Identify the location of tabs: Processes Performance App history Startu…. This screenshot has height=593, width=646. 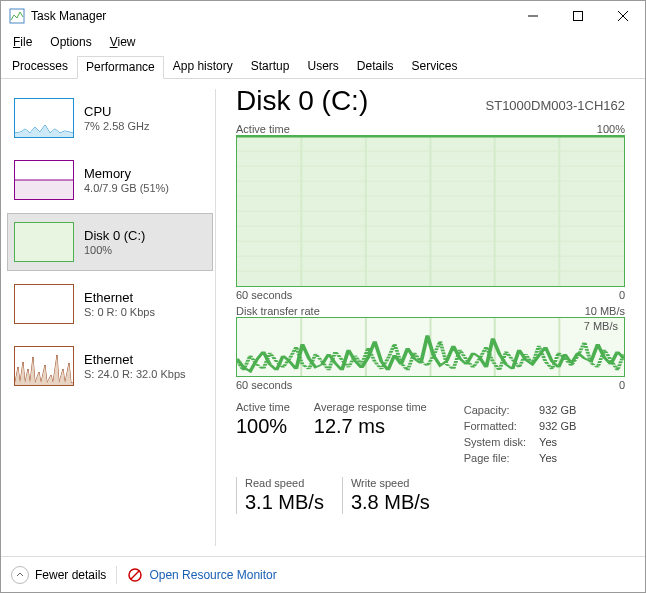
(323, 67).